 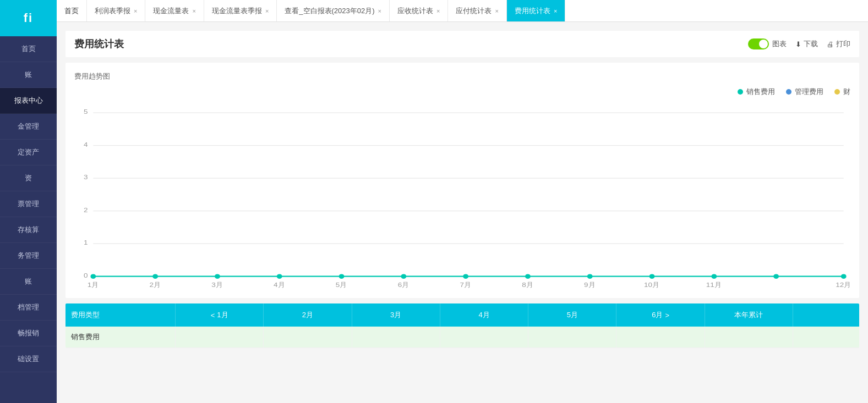 I want to click on sidebar-item-home: 首页, so click(x=29, y=49).